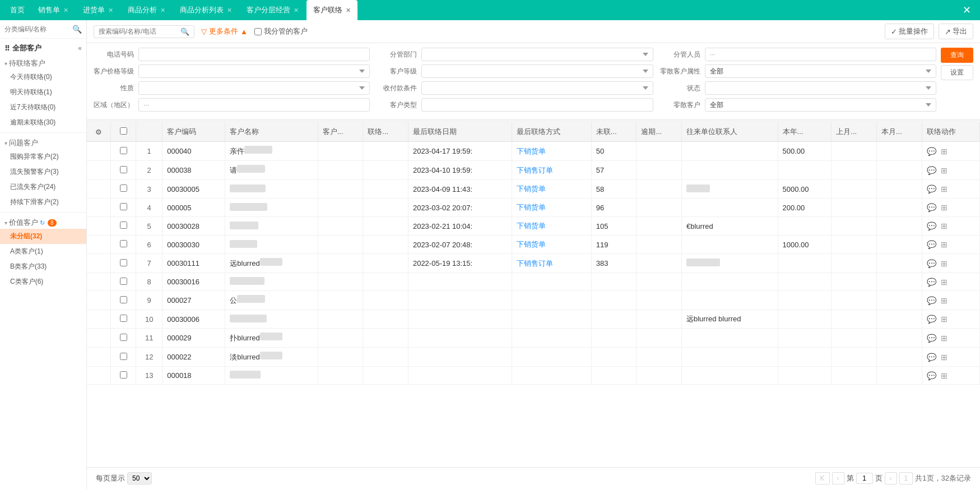 This screenshot has width=980, height=489. Describe the element at coordinates (254, 54) in the screenshot. I see `phone-input` at that location.